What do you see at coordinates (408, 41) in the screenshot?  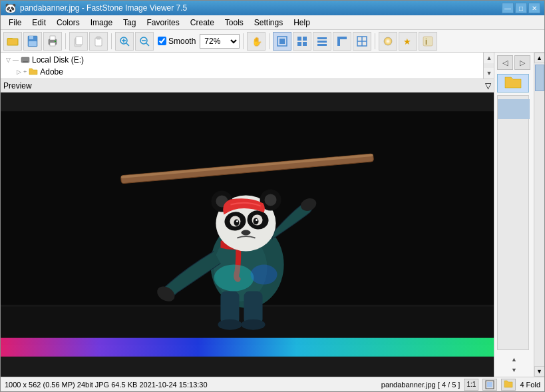 I see `effects-button: ★` at bounding box center [408, 41].